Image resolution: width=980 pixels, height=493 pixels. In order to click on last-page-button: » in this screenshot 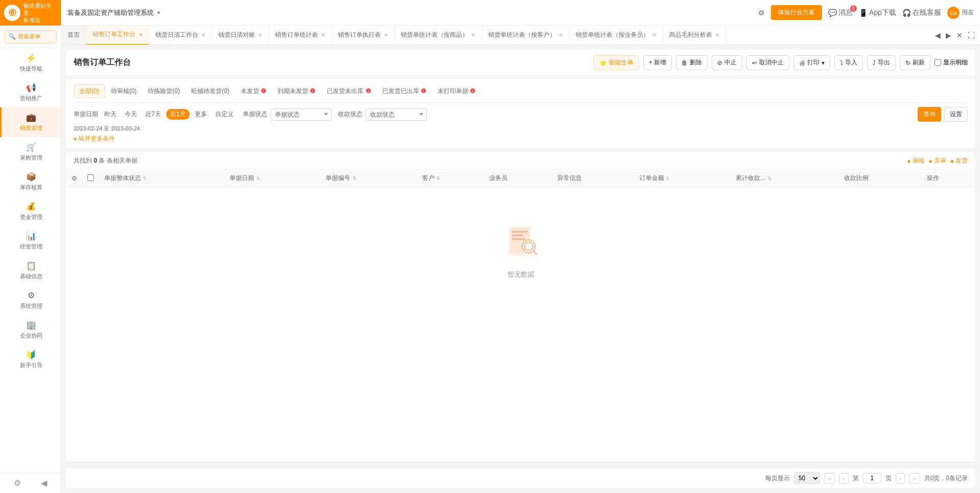, I will do `click(914, 479)`.